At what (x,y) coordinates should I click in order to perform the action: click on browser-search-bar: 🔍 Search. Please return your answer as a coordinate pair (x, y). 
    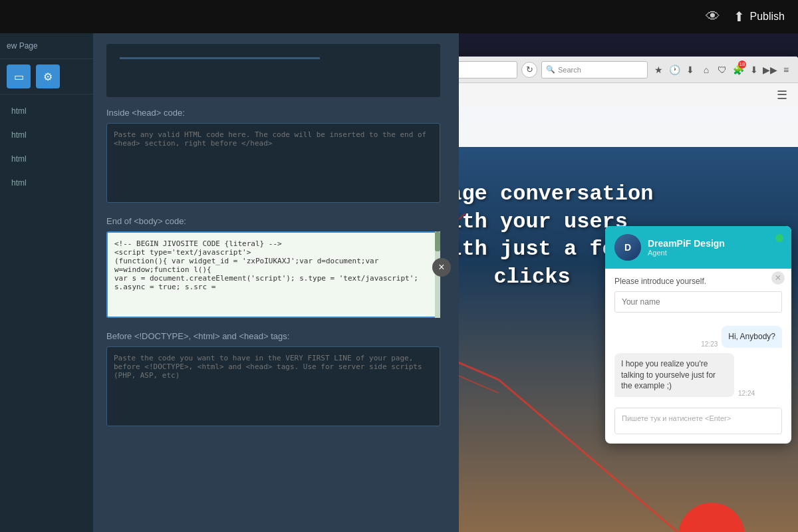
    Looking at the image, I should click on (595, 70).